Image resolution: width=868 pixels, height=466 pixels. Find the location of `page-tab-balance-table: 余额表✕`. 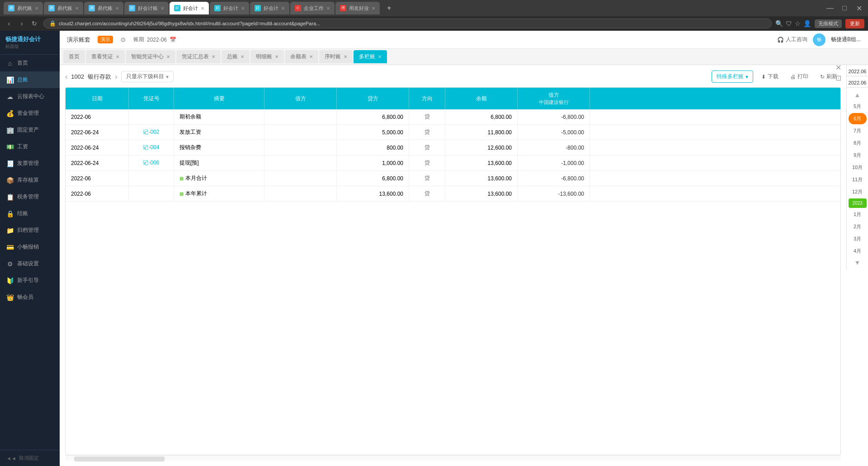

page-tab-balance-table: 余额表✕ is located at coordinates (302, 57).